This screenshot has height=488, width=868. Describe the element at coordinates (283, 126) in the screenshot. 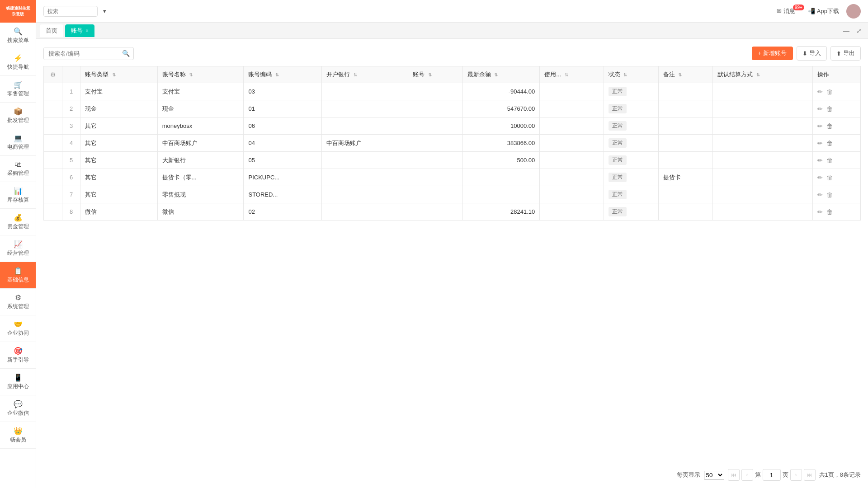

I see `row-code: 06` at that location.